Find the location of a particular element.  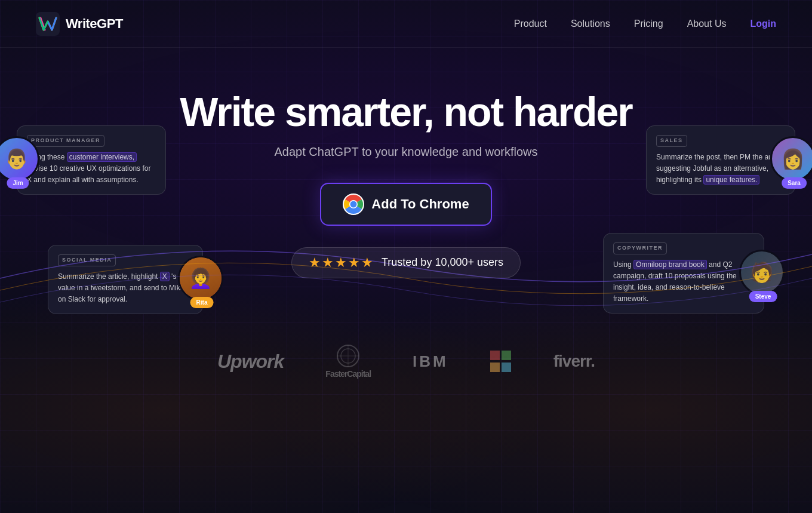

nav-login: Login is located at coordinates (763, 24).